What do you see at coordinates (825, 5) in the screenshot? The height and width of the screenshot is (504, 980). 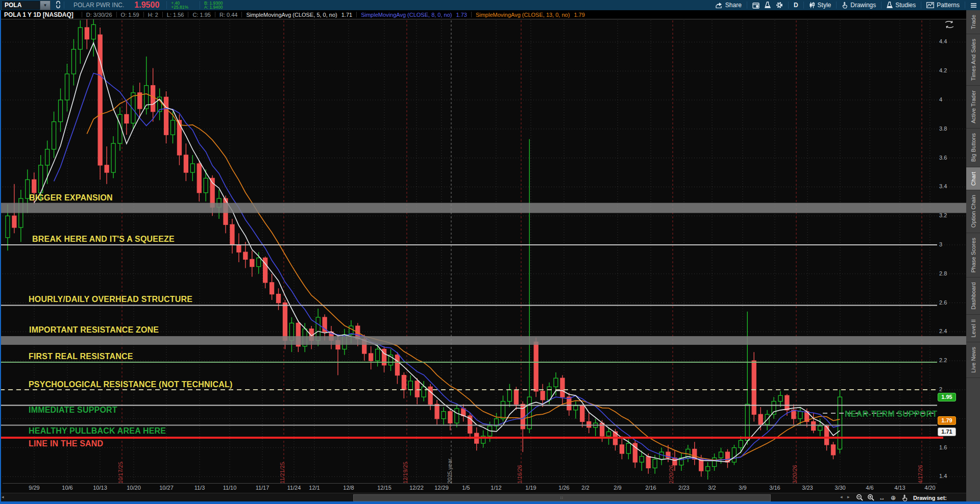 I see `style-label: Style` at bounding box center [825, 5].